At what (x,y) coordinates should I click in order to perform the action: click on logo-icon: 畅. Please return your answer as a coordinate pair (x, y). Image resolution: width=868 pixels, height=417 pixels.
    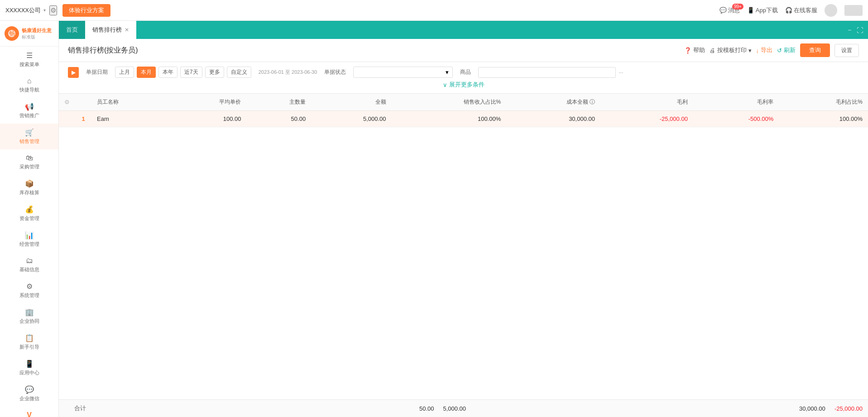
    Looking at the image, I should click on (12, 34).